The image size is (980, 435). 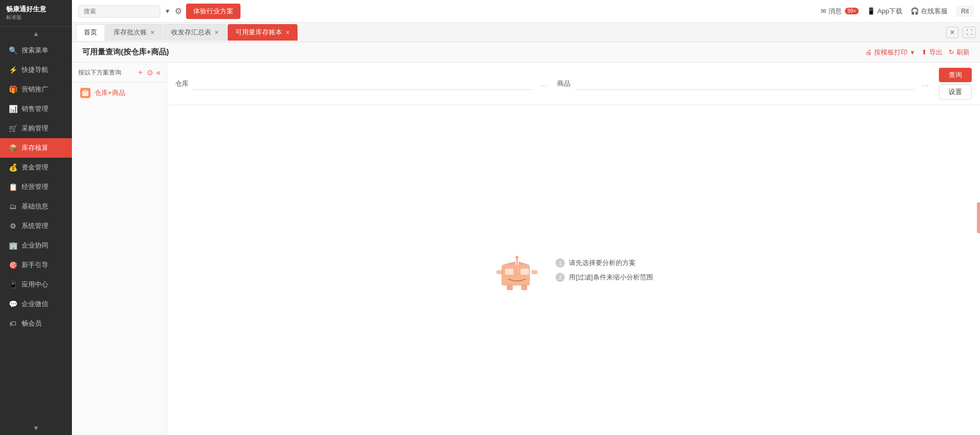 What do you see at coordinates (934, 11) in the screenshot?
I see `service-label: 在线客服` at bounding box center [934, 11].